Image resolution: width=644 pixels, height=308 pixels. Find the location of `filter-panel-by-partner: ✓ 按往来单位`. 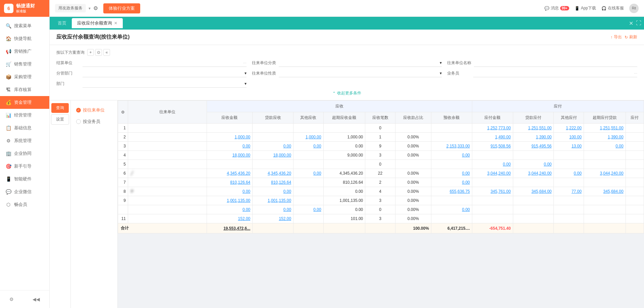

filter-panel-by-partner: ✓ 按往来单位 is located at coordinates (94, 110).